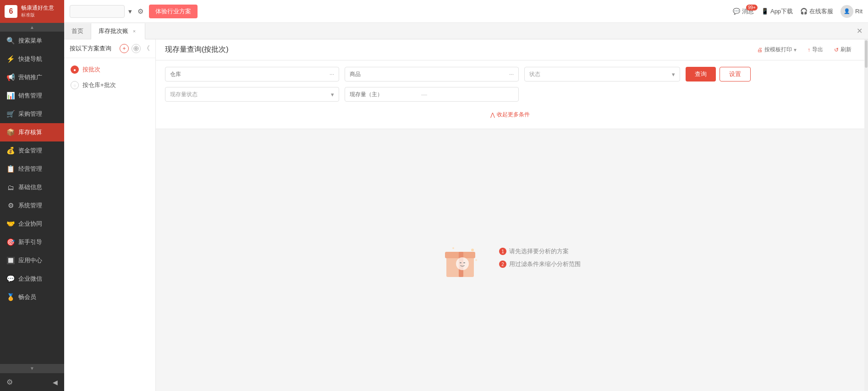 The image size is (868, 391). What do you see at coordinates (32, 77) in the screenshot?
I see `sidebar-item-marketing: 📢 营销推广` at bounding box center [32, 77].